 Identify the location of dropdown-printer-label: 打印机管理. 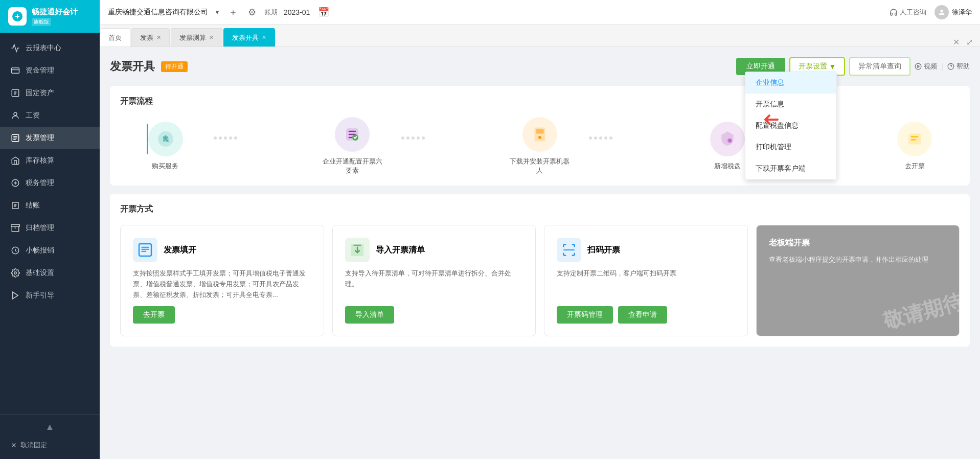
(773, 147).